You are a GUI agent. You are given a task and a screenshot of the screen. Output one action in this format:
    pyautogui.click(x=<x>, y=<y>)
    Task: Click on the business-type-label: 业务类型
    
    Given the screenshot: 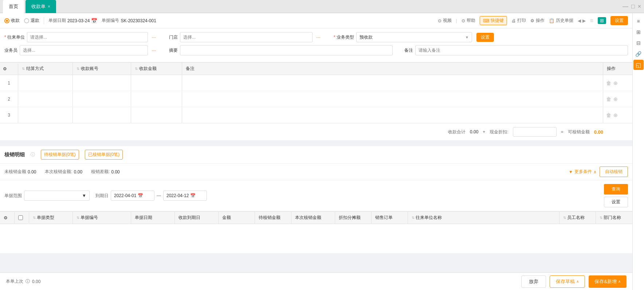 What is the action you would take?
    pyautogui.click(x=344, y=37)
    